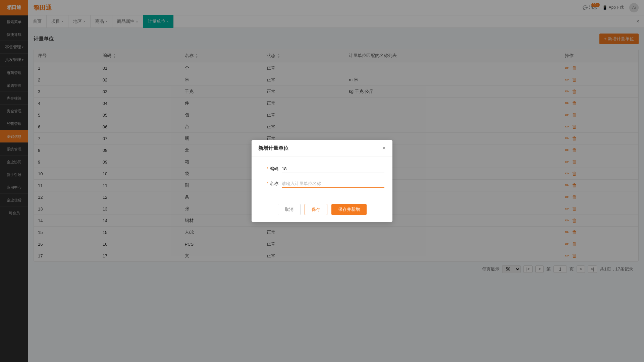 The image size is (644, 362). Describe the element at coordinates (269, 169) in the screenshot. I see `form-code-label: * 编码` at that location.